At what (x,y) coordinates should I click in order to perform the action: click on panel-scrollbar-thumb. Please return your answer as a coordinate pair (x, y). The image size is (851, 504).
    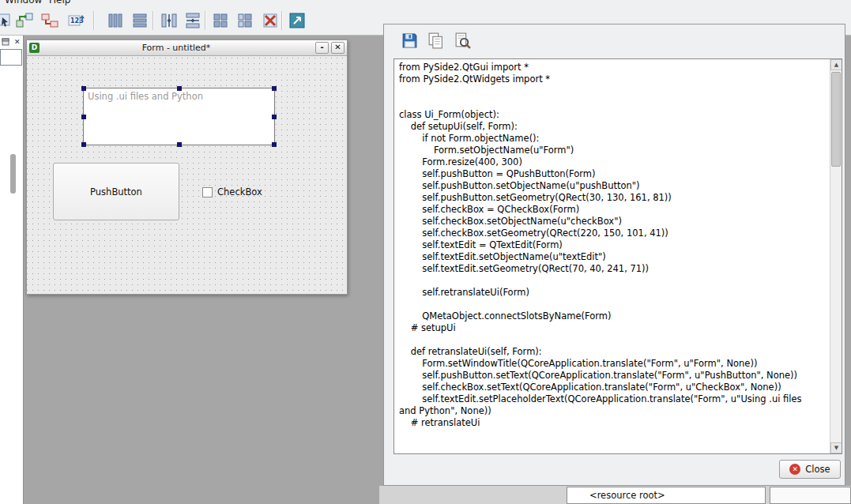
    Looking at the image, I should click on (13, 174).